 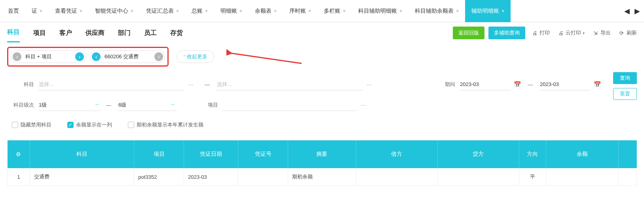 I want to click on column-header: 贷方, so click(x=478, y=154).